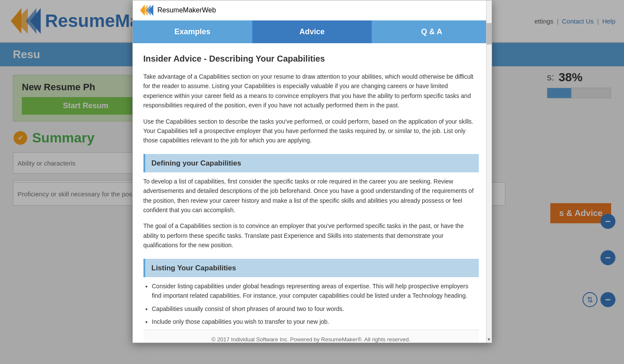  I want to click on scrollbar-thumb, so click(489, 34).